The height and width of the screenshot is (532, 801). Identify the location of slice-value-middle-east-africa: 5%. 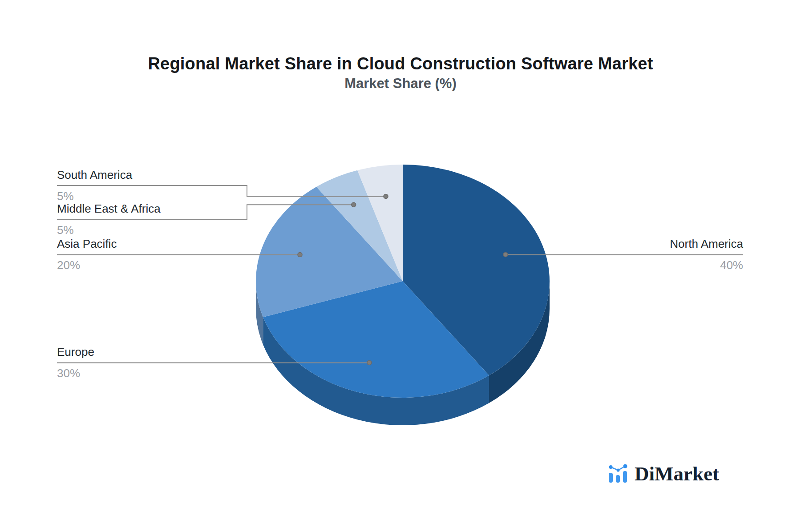
(65, 230).